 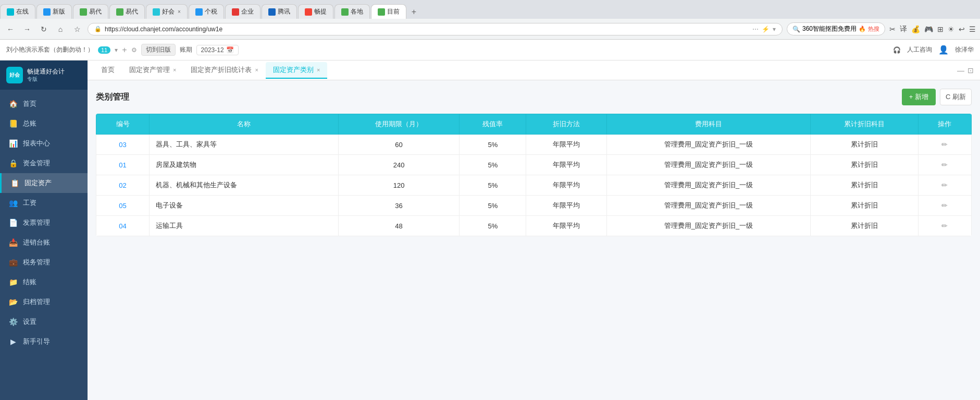 What do you see at coordinates (44, 302) in the screenshot?
I see `sidebar-item-archive: 📂 归档管理` at bounding box center [44, 302].